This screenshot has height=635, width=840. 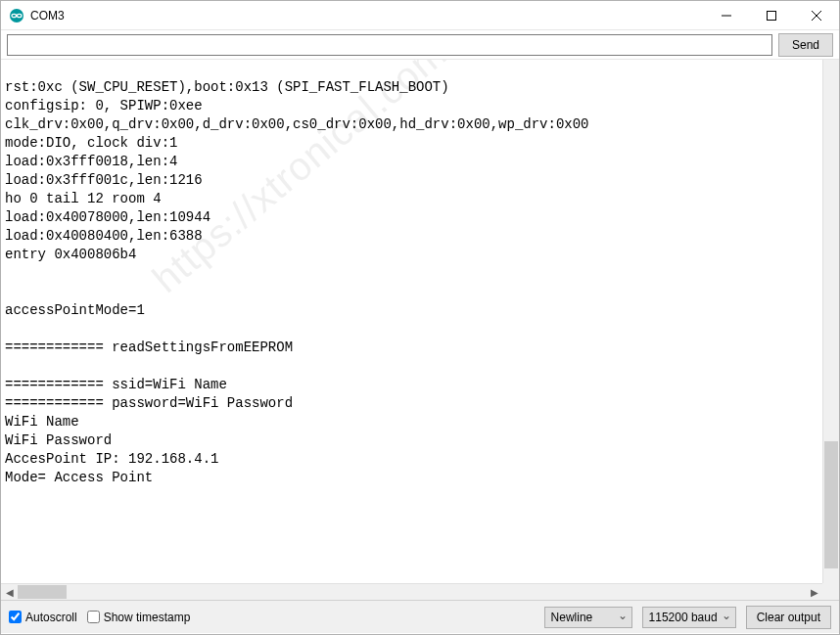 What do you see at coordinates (139, 617) in the screenshot?
I see `timestamp-checkbox-wrap: Show timestamp` at bounding box center [139, 617].